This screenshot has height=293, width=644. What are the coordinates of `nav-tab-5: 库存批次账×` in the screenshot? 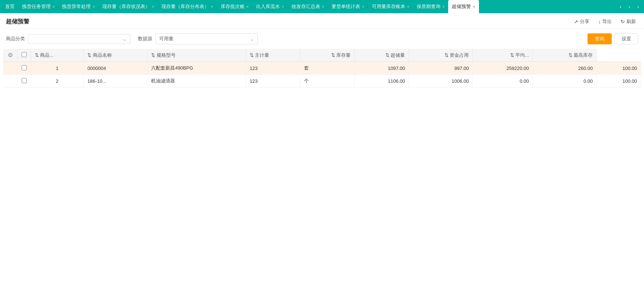 It's located at (235, 7).